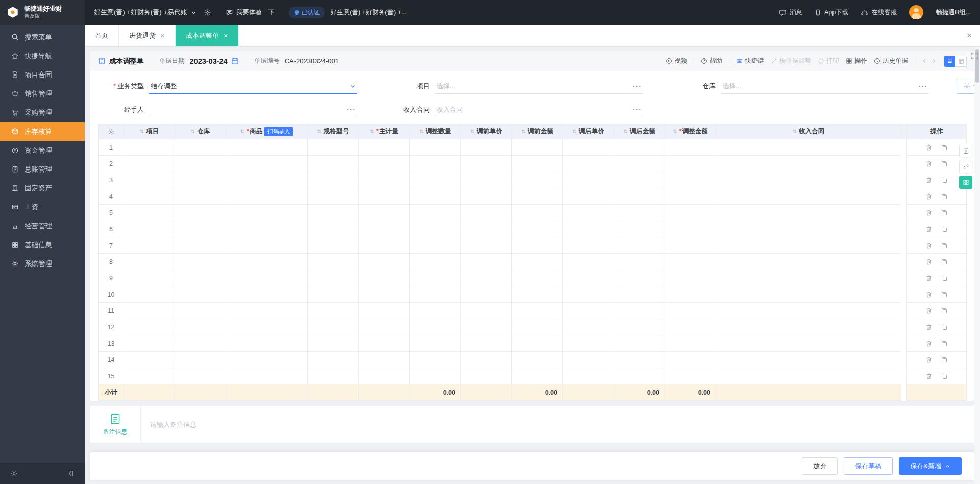  I want to click on tab-purchase-return: 进货退货 ×, so click(147, 36).